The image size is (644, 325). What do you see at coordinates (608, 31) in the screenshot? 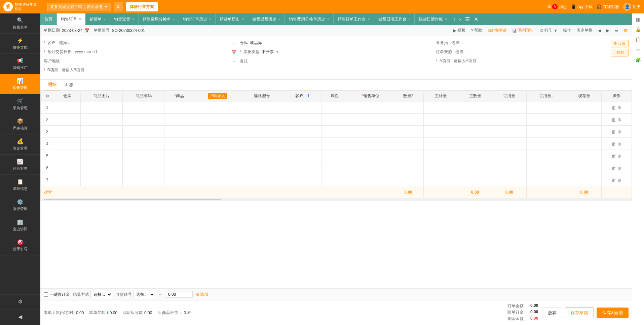
I see `nav-next-btn: ▶` at bounding box center [608, 31].